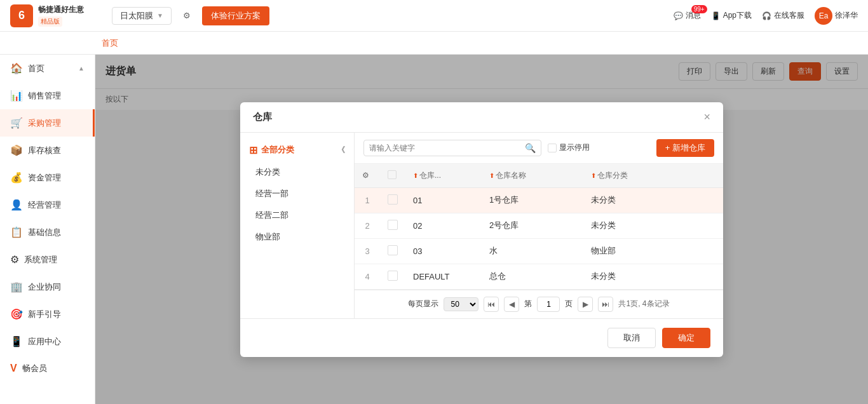  What do you see at coordinates (539, 226) in the screenshot?
I see `table-row: 2 02 2号仓库 未分类` at bounding box center [539, 226].